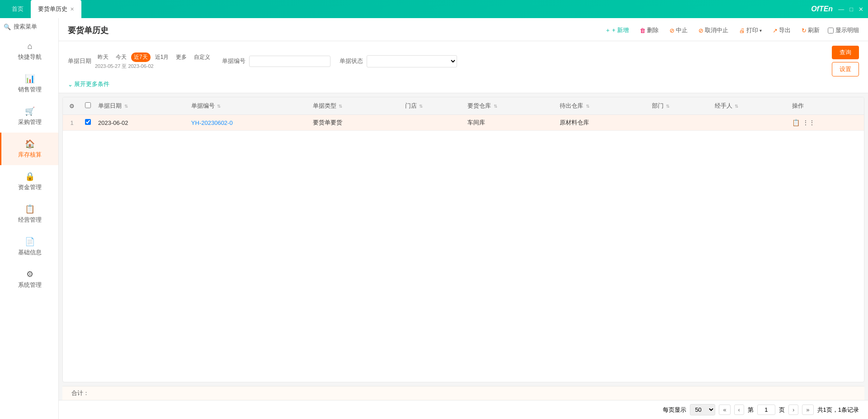 This screenshot has height=419, width=868. What do you see at coordinates (126, 106) in the screenshot?
I see `date-sort-icon: ⇅` at bounding box center [126, 106].